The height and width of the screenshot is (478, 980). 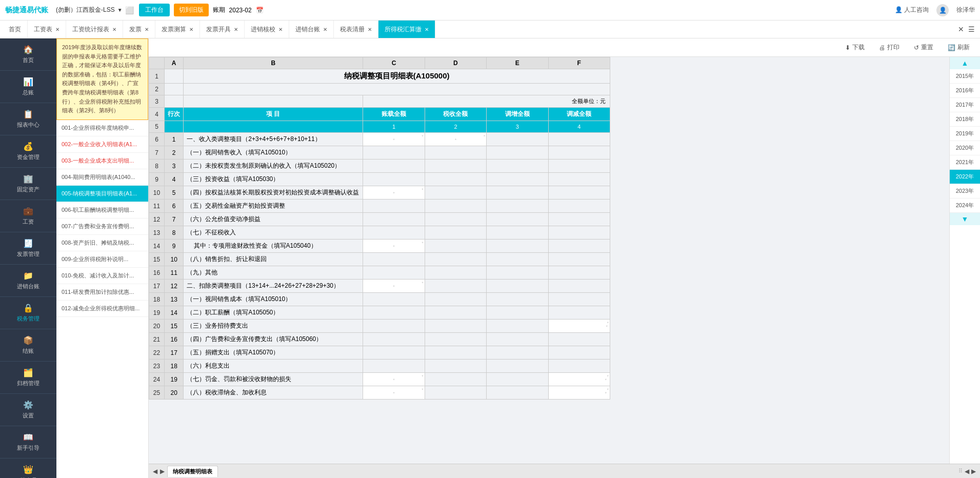 What do you see at coordinates (28, 157) in the screenshot?
I see `sidebar-item-fund-label: 资金管理` at bounding box center [28, 157].